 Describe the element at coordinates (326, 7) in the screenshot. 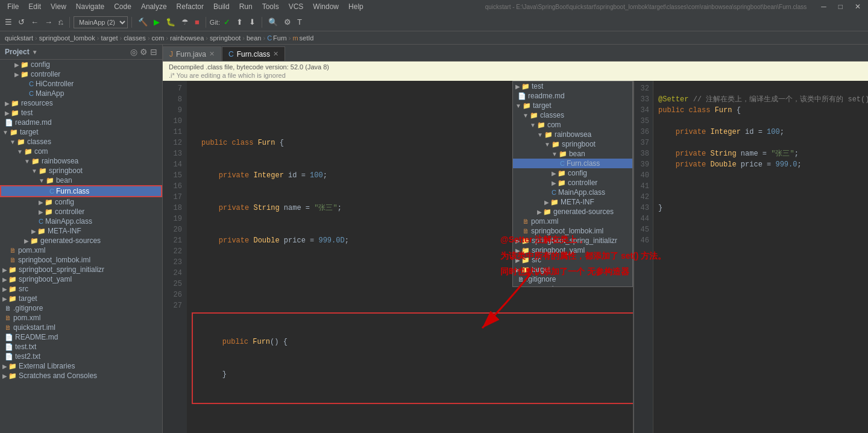

I see `menu-window: Window` at that location.